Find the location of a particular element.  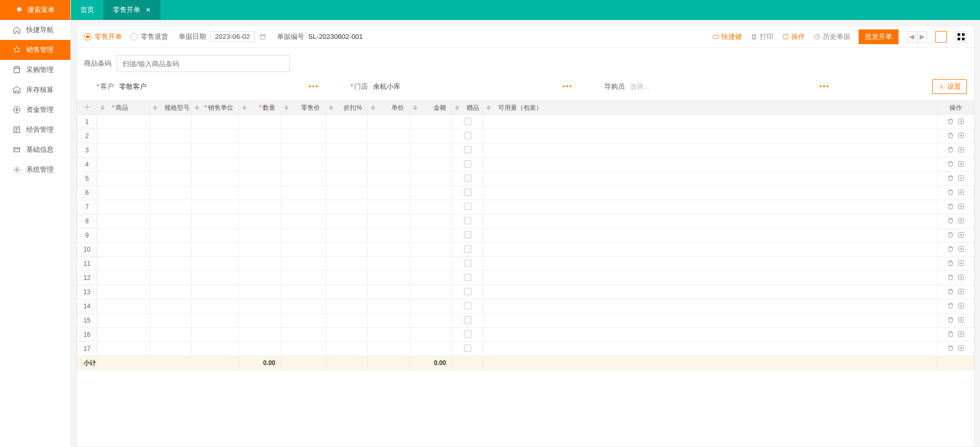

tab-home: 首页 is located at coordinates (87, 10).